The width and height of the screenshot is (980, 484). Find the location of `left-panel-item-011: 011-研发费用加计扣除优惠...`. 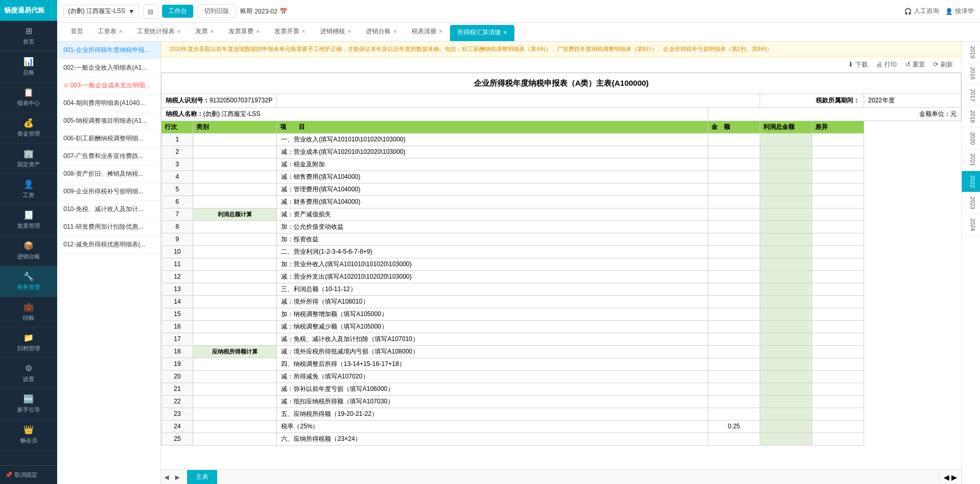

left-panel-item-011: 011-研发费用加计扣除优惠... is located at coordinates (109, 227).